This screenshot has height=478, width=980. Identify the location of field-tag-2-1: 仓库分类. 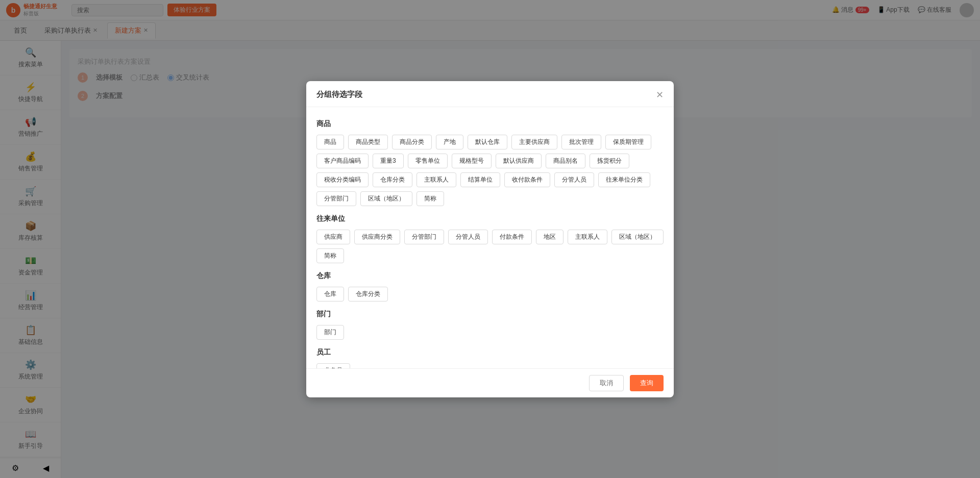
(368, 294).